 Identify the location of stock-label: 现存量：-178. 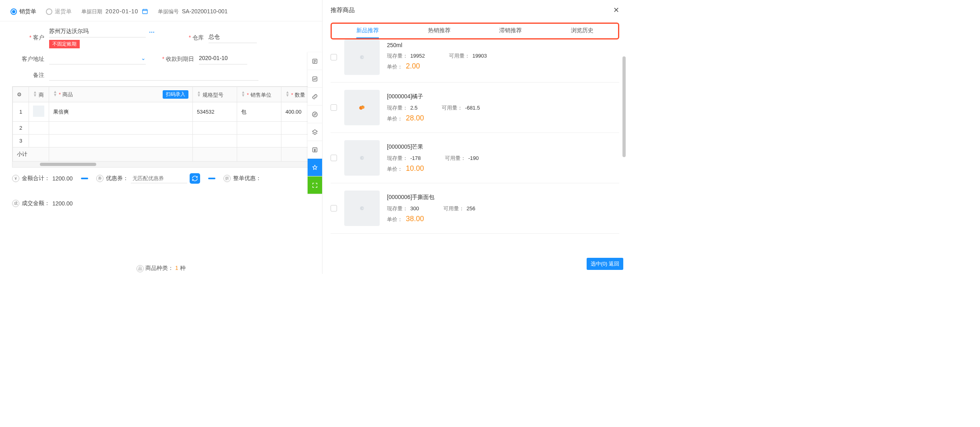
(404, 158).